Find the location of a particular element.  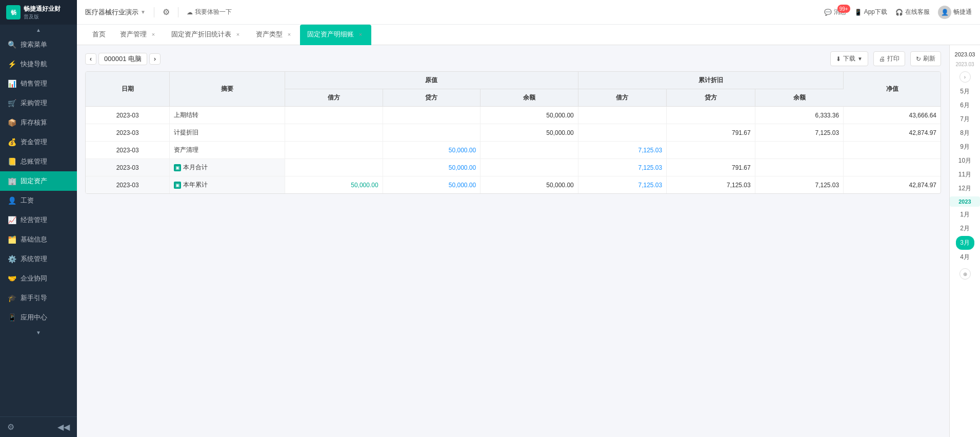

timeline-month-4: 4月 is located at coordinates (965, 257).